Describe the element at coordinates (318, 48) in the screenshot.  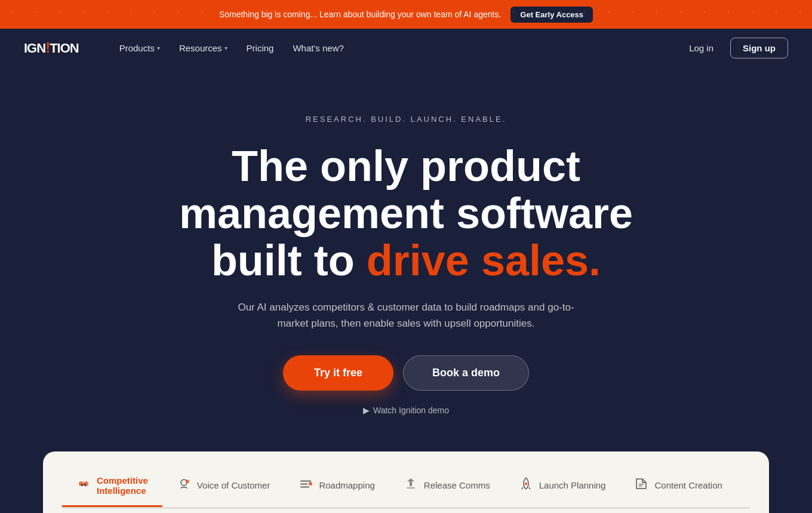
I see `nav-item-whats-new: What's new?` at that location.